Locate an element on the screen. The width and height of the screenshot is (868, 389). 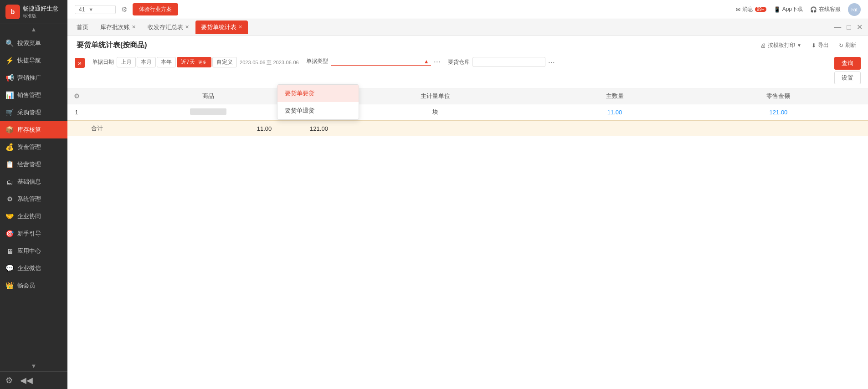
product-placeholder is located at coordinates (208, 112).